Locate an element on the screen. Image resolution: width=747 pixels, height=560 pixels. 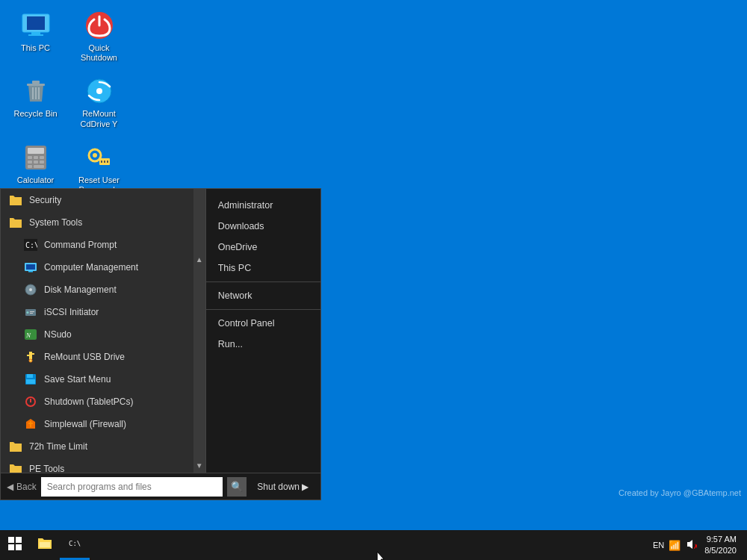
start-button is located at coordinates (15, 545).